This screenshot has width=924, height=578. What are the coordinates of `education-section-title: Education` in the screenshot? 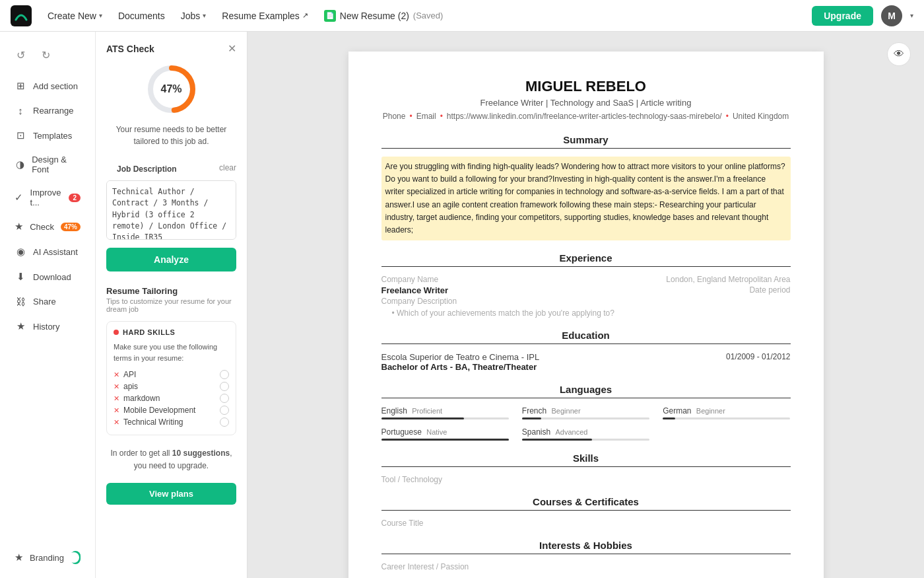 It's located at (586, 337).